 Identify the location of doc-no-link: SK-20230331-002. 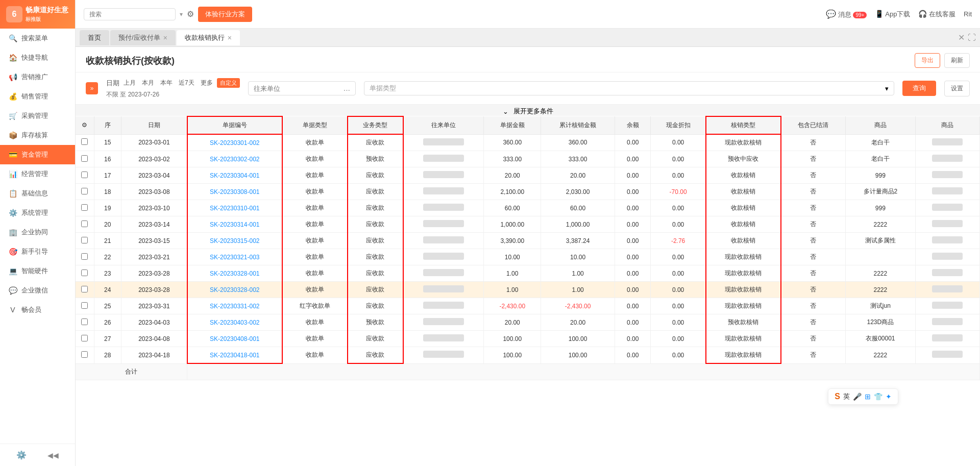
(235, 306).